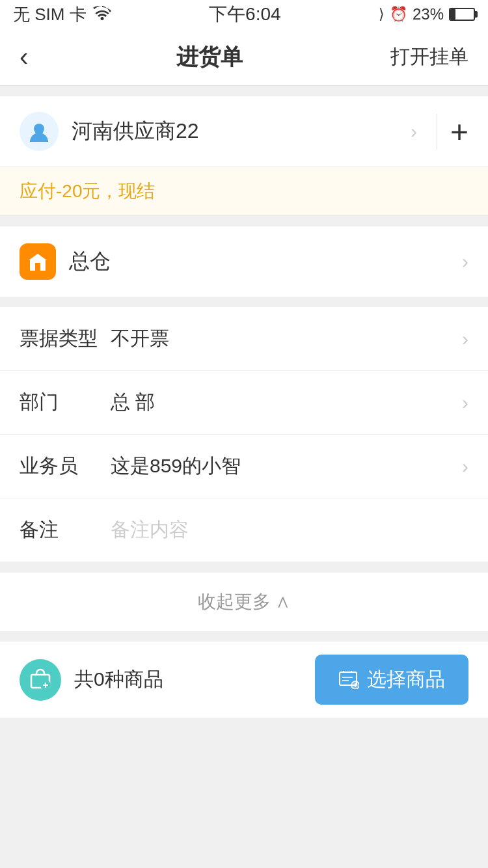  Describe the element at coordinates (280, 466) in the screenshot. I see `salesperson-value: 这是859的小智` at that location.